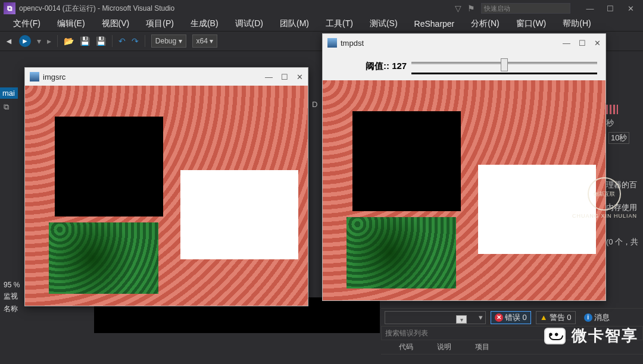  Describe the element at coordinates (504, 65) in the screenshot. I see `slider-thumb` at that location.